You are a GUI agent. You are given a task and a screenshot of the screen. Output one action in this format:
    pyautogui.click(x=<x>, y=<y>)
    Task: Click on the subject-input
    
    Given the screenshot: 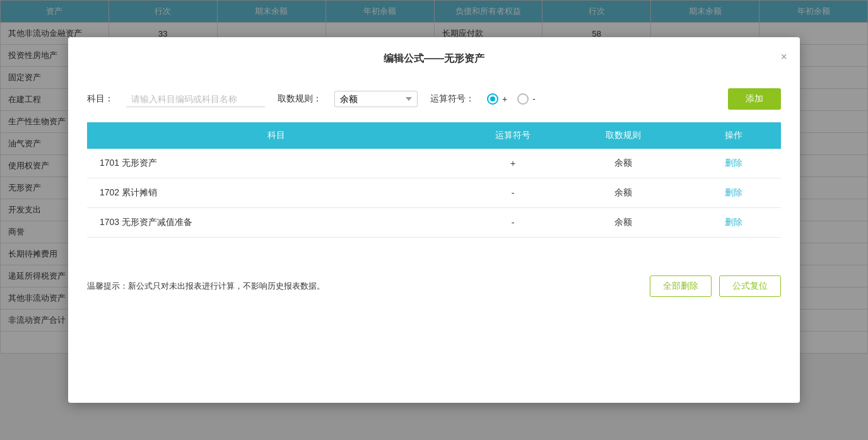 What is the action you would take?
    pyautogui.click(x=196, y=100)
    